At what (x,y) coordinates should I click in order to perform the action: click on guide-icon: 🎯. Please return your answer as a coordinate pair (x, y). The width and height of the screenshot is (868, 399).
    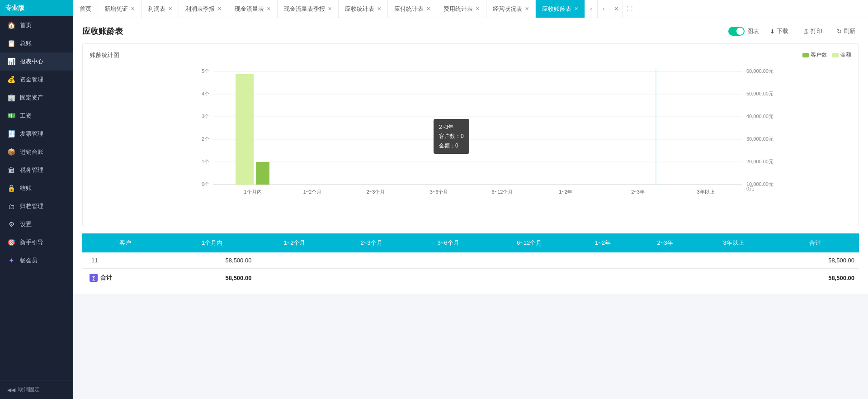
    Looking at the image, I should click on (11, 242).